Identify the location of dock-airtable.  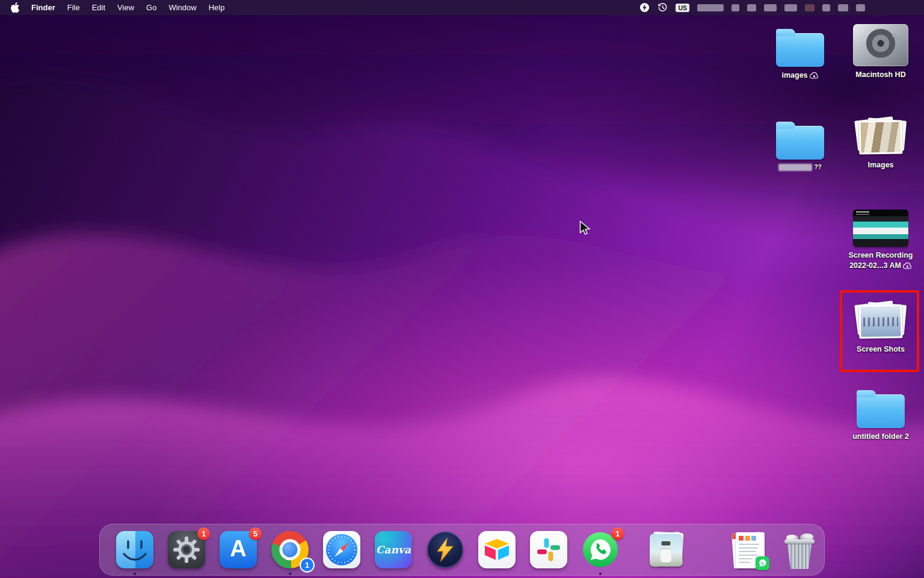
(497, 550).